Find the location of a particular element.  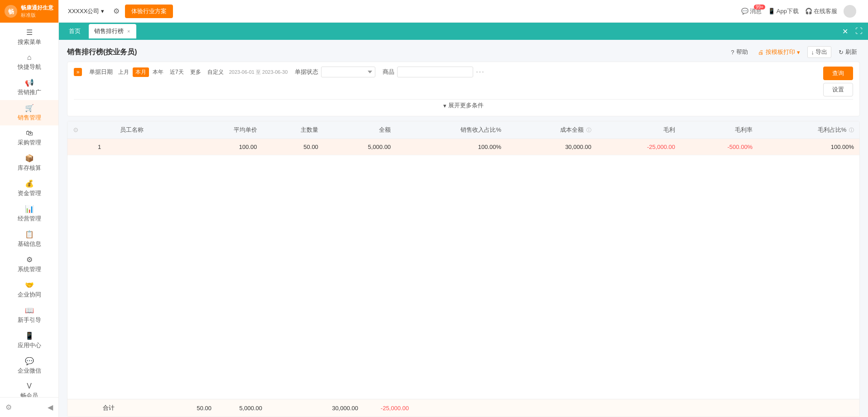

nav-label-9: 系统管理 is located at coordinates (29, 269).